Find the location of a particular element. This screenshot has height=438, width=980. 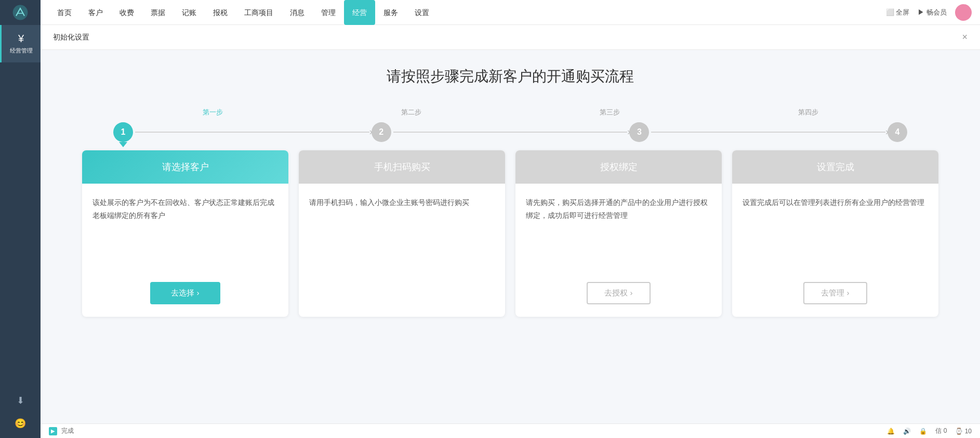

step3-node: 3 is located at coordinates (639, 132).